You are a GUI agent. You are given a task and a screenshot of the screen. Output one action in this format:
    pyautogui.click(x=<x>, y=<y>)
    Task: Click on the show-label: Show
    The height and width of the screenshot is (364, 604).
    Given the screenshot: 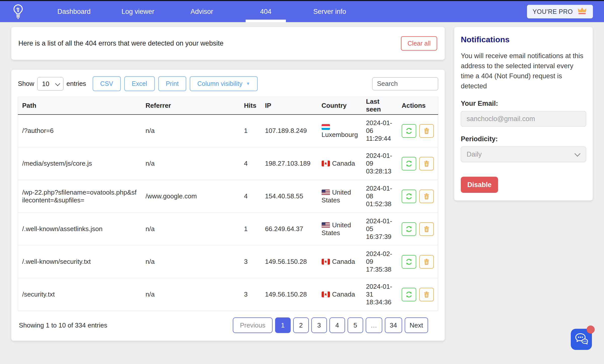 What is the action you would take?
    pyautogui.click(x=26, y=84)
    